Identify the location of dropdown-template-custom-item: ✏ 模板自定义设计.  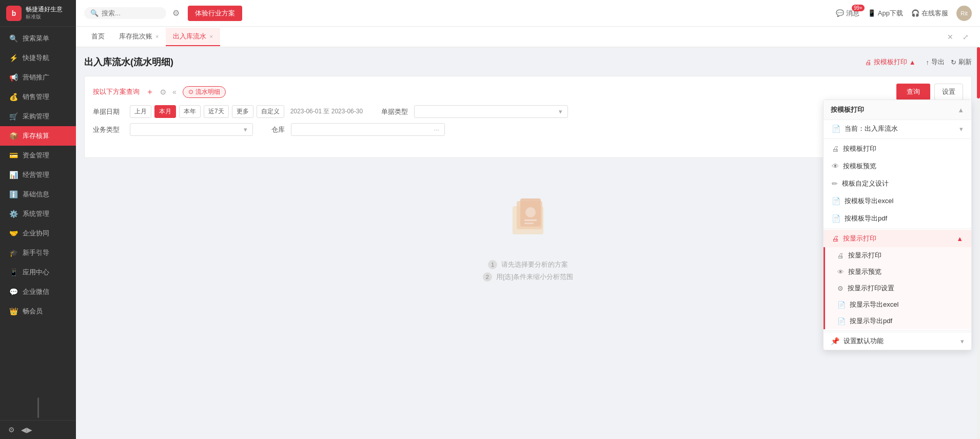
(897, 184).